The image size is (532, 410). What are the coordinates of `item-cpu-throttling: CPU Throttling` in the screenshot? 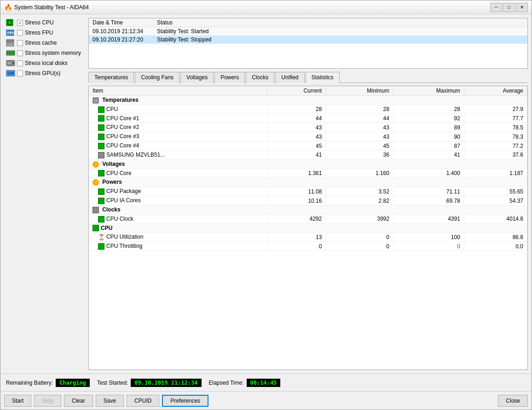 It's located at (178, 246).